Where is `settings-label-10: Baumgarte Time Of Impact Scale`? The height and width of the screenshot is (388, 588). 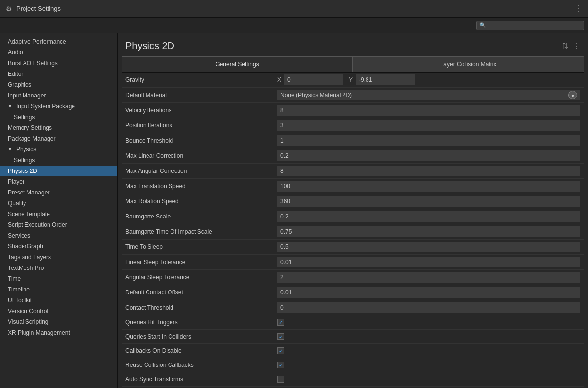 settings-label-10: Baumgarte Time Of Impact Scale is located at coordinates (197, 232).